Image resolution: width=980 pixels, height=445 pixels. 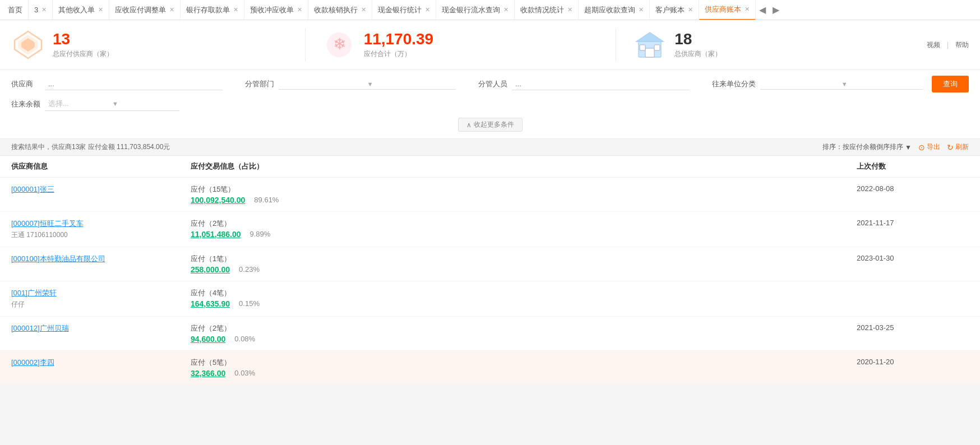 What do you see at coordinates (368, 84) in the screenshot?
I see `dept-select: ▼` at bounding box center [368, 84].